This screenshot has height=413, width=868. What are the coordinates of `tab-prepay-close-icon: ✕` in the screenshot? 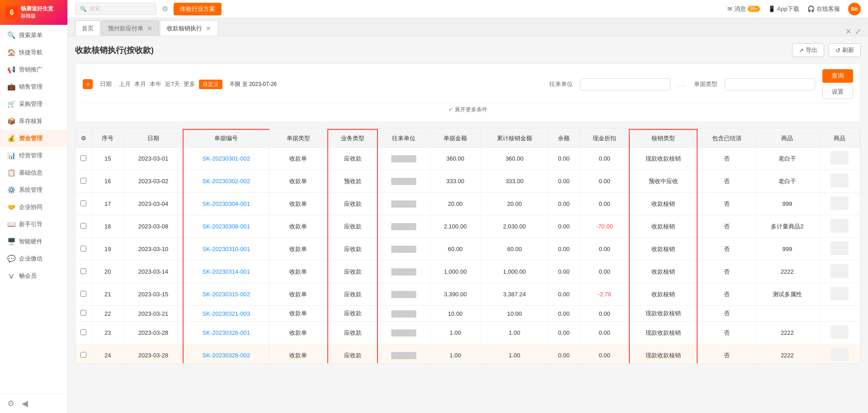 It's located at (150, 28).